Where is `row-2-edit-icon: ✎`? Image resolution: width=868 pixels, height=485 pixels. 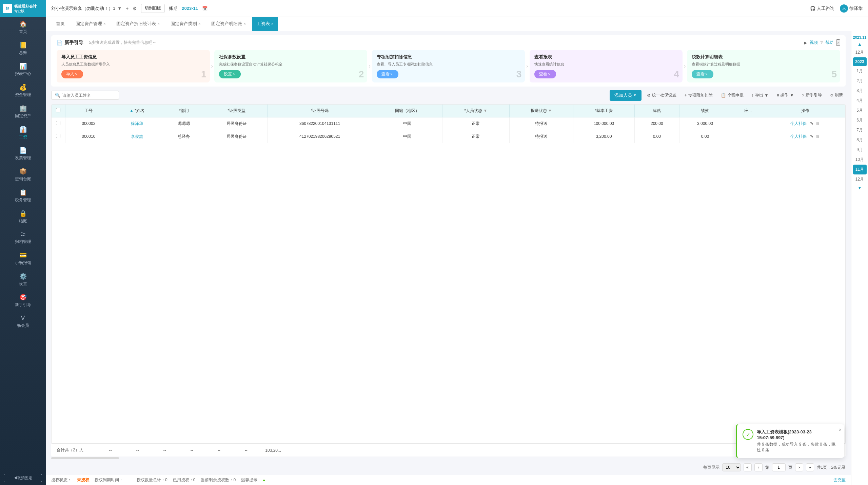 row-2-edit-icon: ✎ is located at coordinates (812, 136).